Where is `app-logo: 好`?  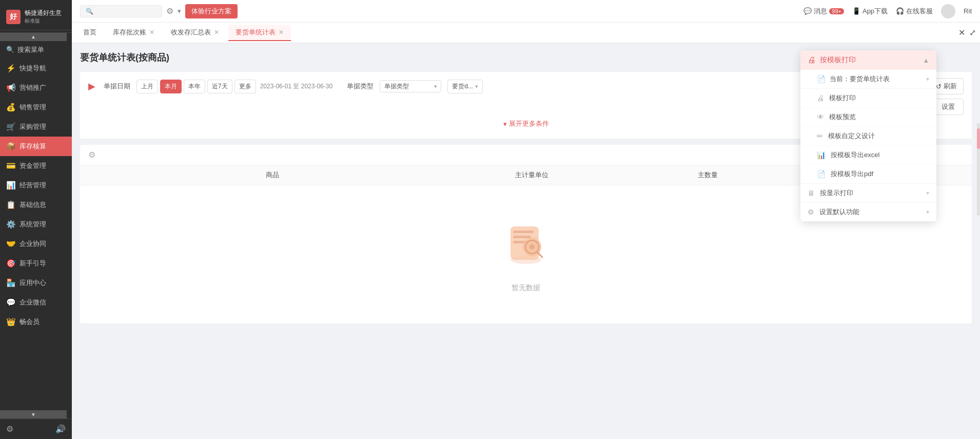
app-logo: 好 is located at coordinates (13, 17).